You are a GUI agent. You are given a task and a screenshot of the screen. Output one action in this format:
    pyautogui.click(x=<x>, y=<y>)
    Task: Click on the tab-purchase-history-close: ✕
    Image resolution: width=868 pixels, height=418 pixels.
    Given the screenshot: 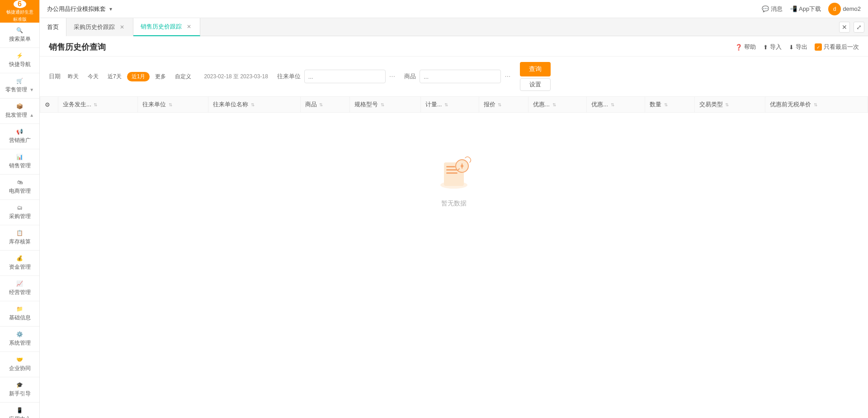 What is the action you would take?
    pyautogui.click(x=122, y=27)
    